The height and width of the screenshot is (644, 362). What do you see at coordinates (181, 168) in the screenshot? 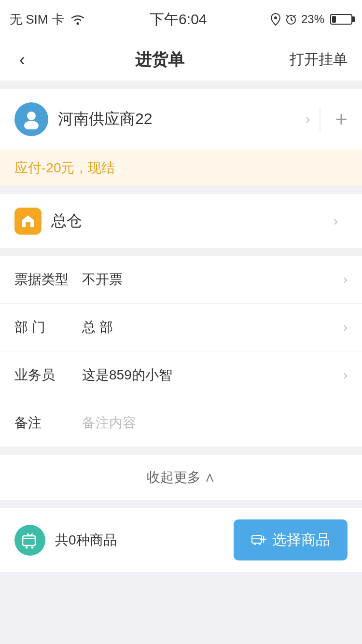
I see `notice-band: 应付-20元，现结` at bounding box center [181, 168].